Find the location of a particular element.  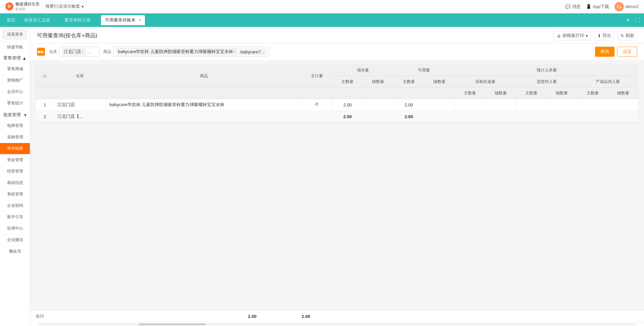

tab-home-label: 首页 is located at coordinates (11, 20).